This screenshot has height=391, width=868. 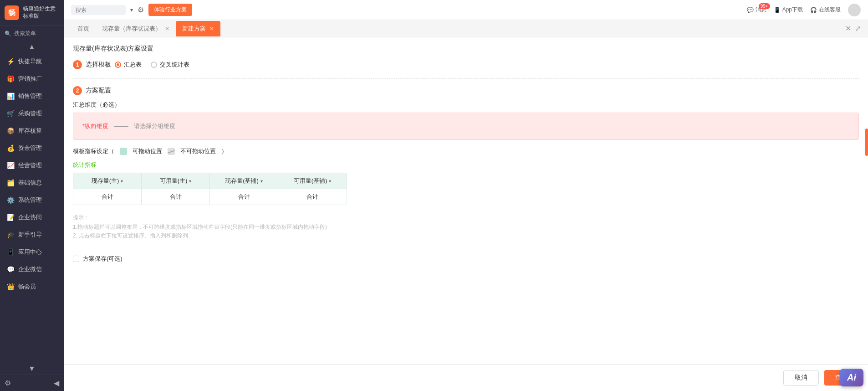 I want to click on stats-table-row: 合计 合计 合计 合计, so click(x=210, y=197).